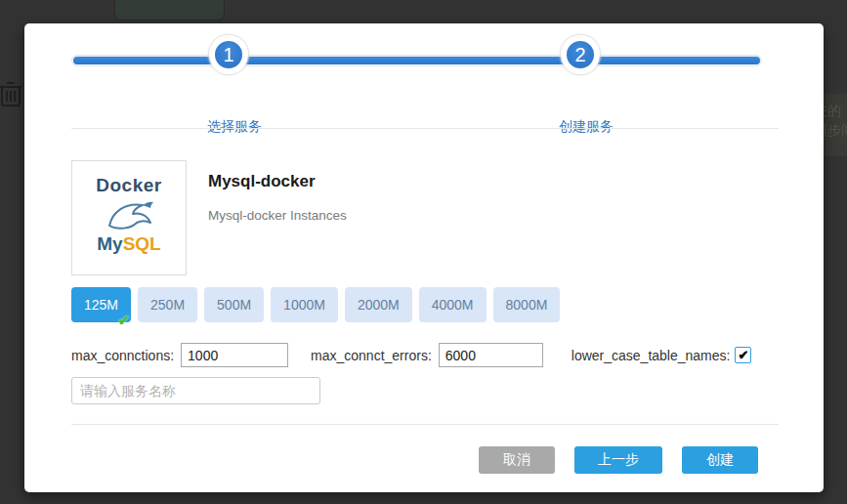 The width and height of the screenshot is (847, 504). Describe the element at coordinates (123, 356) in the screenshot. I see `max-connections-label: max_connctions:` at that location.